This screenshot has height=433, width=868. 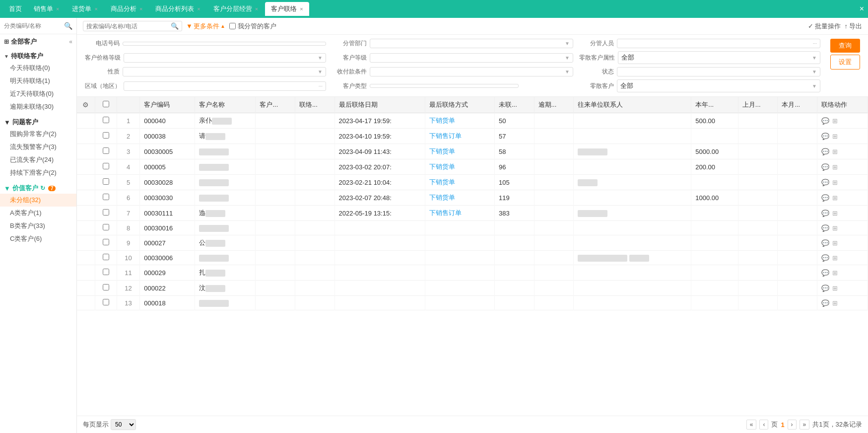 I want to click on sidebar-item-today-pending: 今天待联络(0), so click(x=38, y=68).